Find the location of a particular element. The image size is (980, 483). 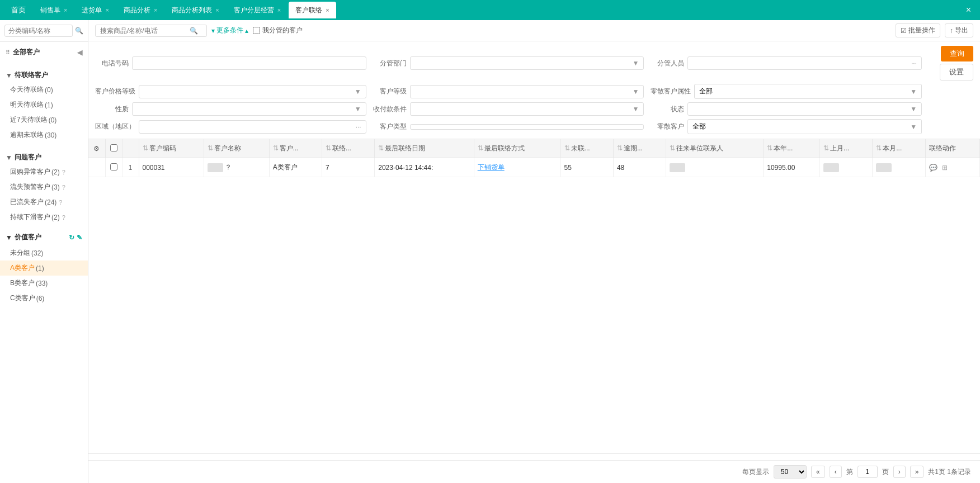

dept-select: ▼ is located at coordinates (527, 63).